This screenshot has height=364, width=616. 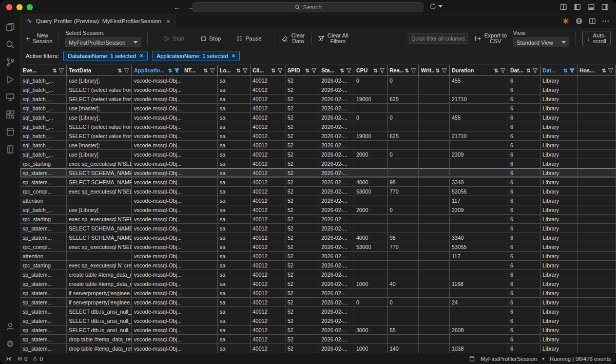 I want to click on auto-scroll-button: ↓ Auto- scroll, so click(x=596, y=39).